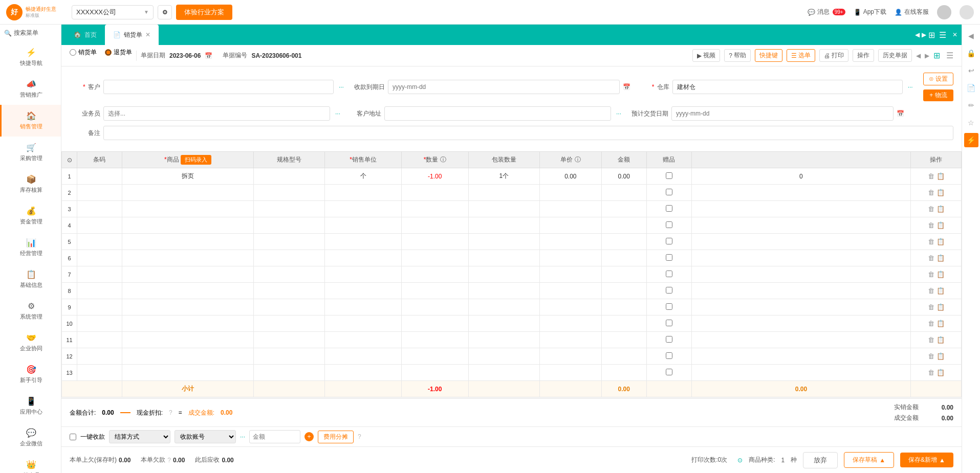 The width and height of the screenshot is (980, 473). What do you see at coordinates (83, 52) in the screenshot?
I see `radio-sale: 销货单` at bounding box center [83, 52].